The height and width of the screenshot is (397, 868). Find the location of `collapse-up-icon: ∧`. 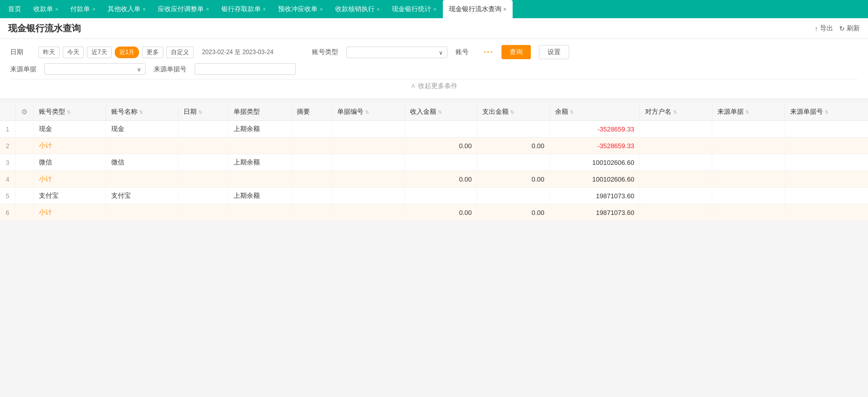

collapse-up-icon: ∧ is located at coordinates (415, 86).